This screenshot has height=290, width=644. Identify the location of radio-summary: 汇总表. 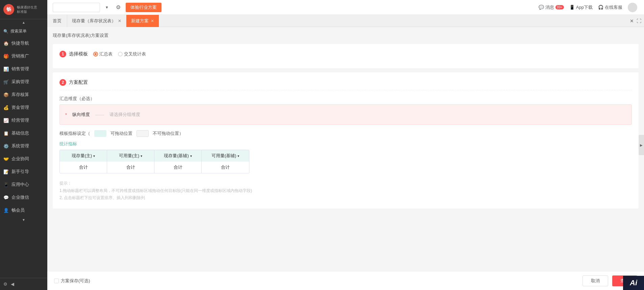
(103, 54).